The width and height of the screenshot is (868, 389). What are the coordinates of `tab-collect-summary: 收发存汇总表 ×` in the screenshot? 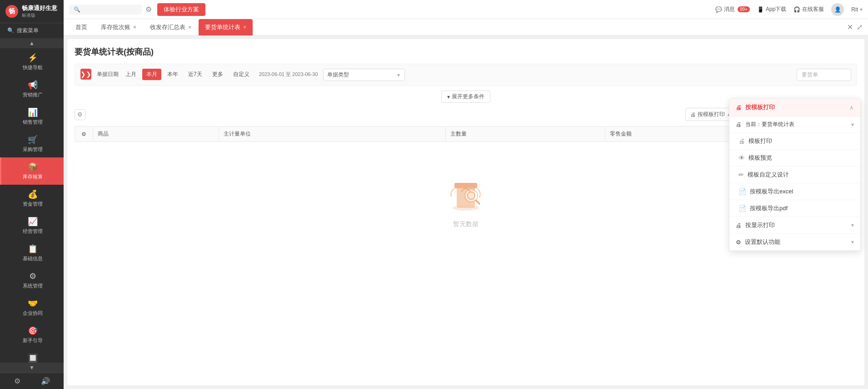 It's located at (171, 27).